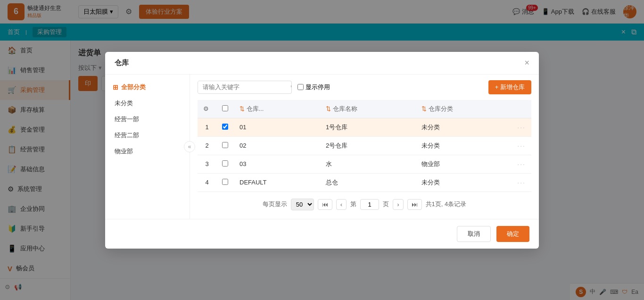  I want to click on next-page-button: ›, so click(398, 205).